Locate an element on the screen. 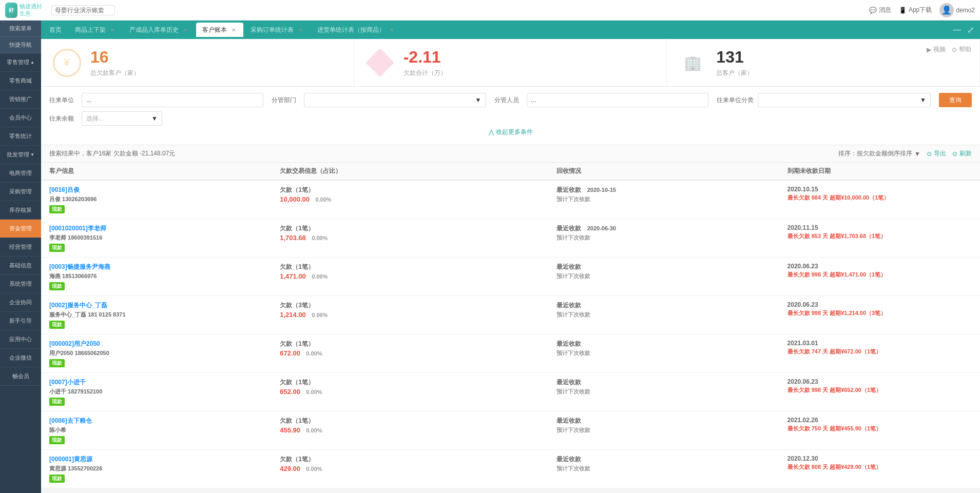 The width and height of the screenshot is (980, 493). date-info-2: 2020.06.23 最长欠款 998 天 超期¥1,471.00（1笔） is located at coordinates (880, 271).